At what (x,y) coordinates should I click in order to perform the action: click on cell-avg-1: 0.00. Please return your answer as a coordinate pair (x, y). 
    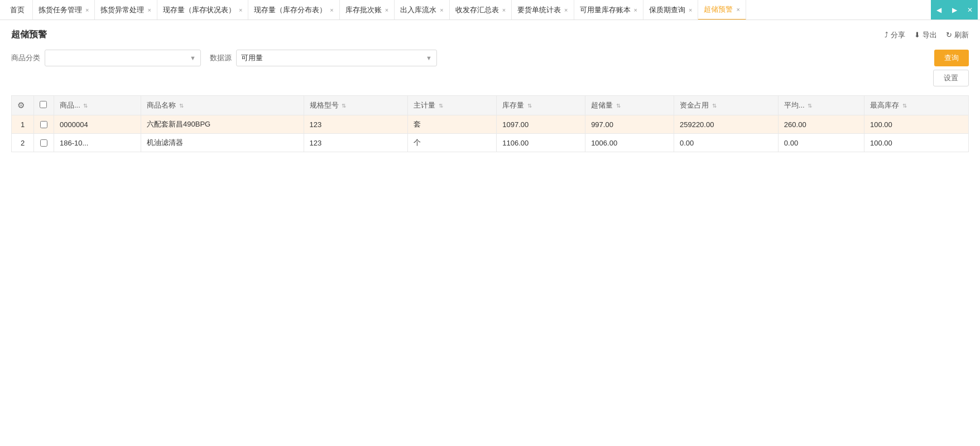
    Looking at the image, I should click on (821, 143).